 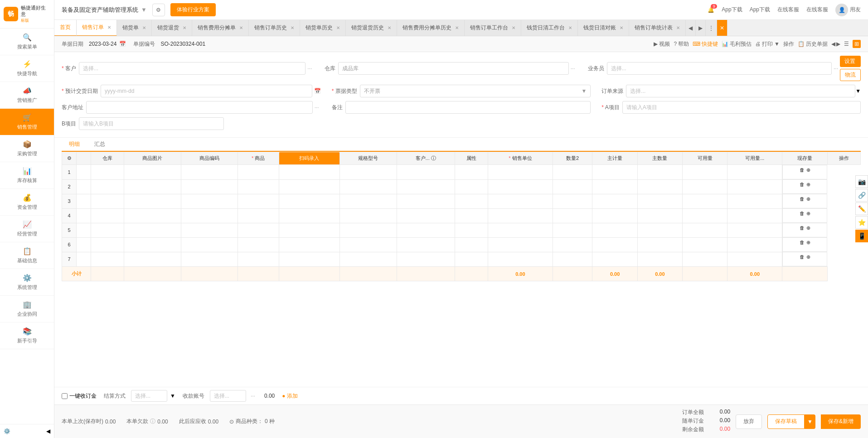 I want to click on app-download-link: App下载, so click(x=732, y=10).